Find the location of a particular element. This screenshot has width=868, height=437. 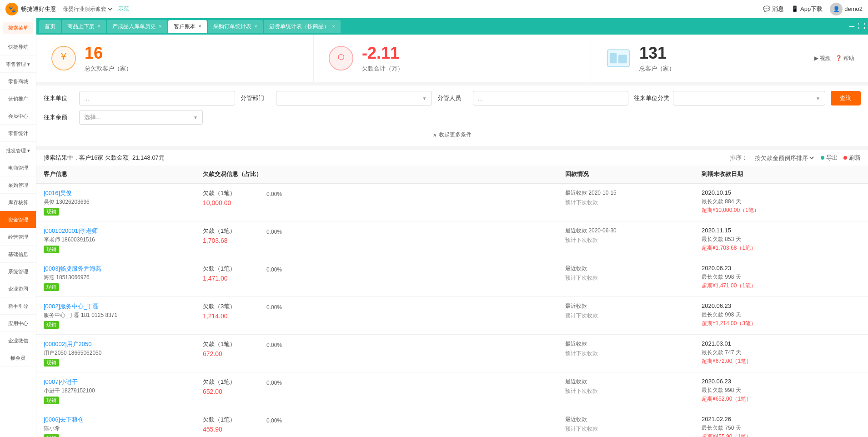

tab-bar-actions: ─ ⛶ is located at coordinates (858, 26).